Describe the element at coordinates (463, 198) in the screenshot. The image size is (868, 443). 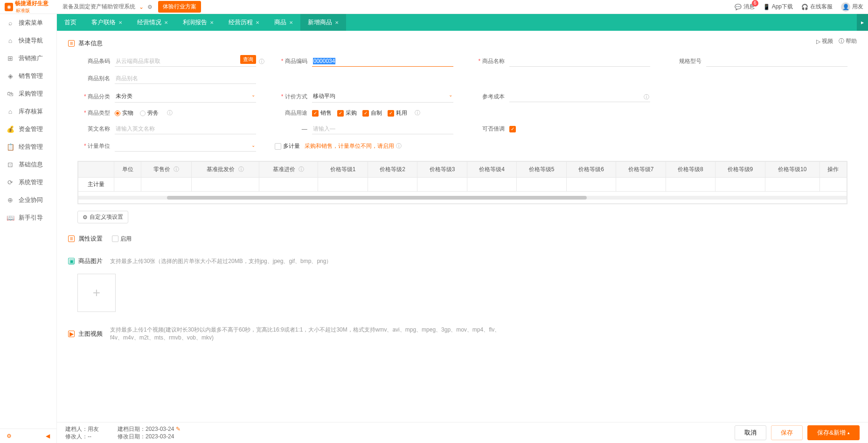
I see `horizontal-scrollbar` at that location.